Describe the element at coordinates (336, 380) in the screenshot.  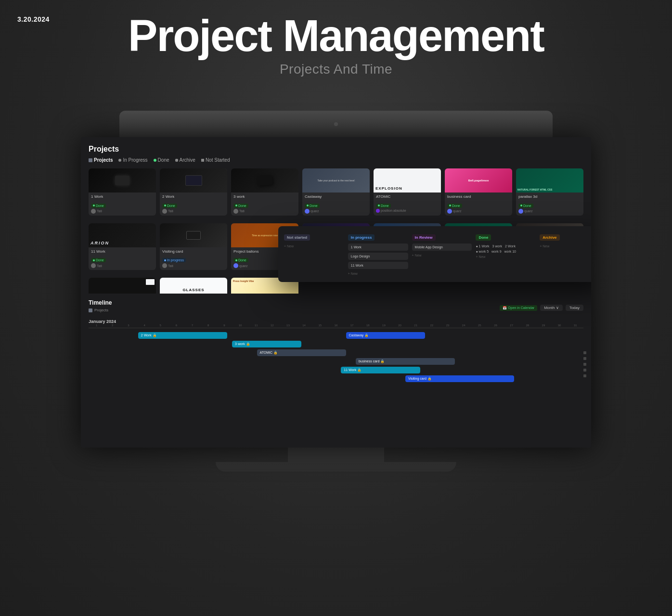
I see `timeline-bars: 2 Work 🔒 Castaway 🔒 3 work 🔒 ATOMIC 🔒 bu…` at that location.